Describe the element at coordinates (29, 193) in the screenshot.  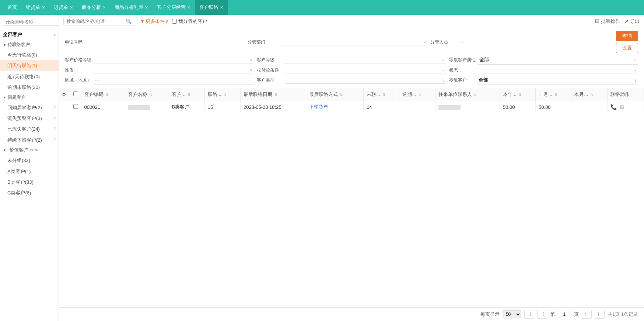
I see `sidebar-item-class-c: C类客户(6)` at that location.